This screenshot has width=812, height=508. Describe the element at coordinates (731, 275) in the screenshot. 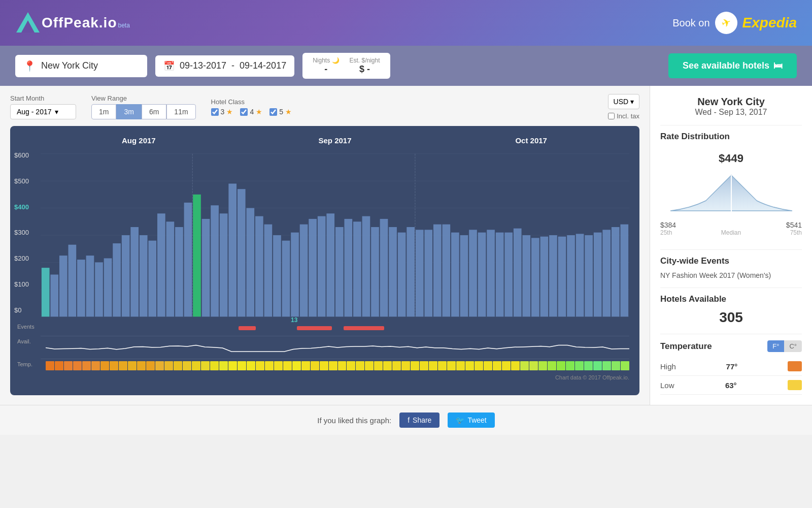

I see `event-item-1: NY Fashion Week 2017 (Women's)` at that location.